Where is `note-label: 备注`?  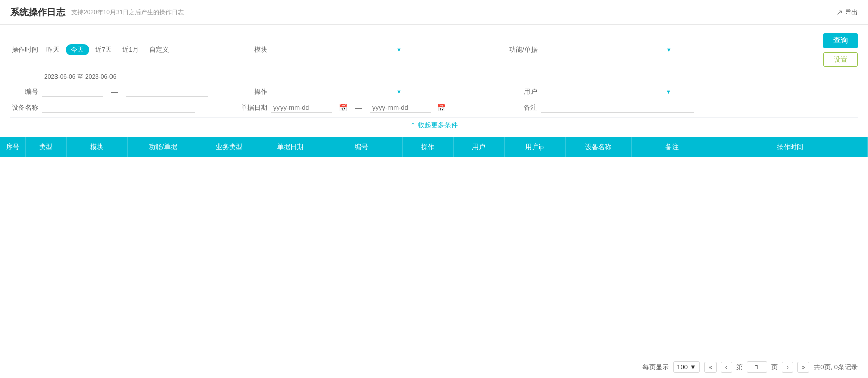
note-label: 备注 is located at coordinates (523, 108).